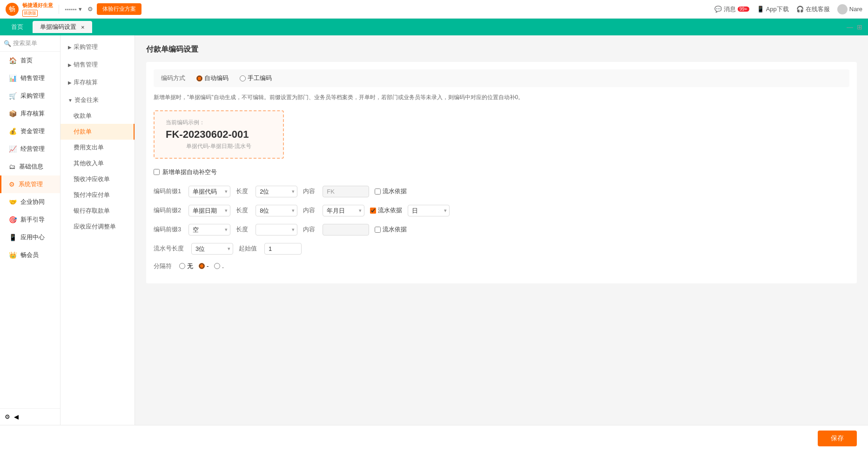  Describe the element at coordinates (83, 27) in the screenshot. I see `tab-close-icon: ×` at that location.